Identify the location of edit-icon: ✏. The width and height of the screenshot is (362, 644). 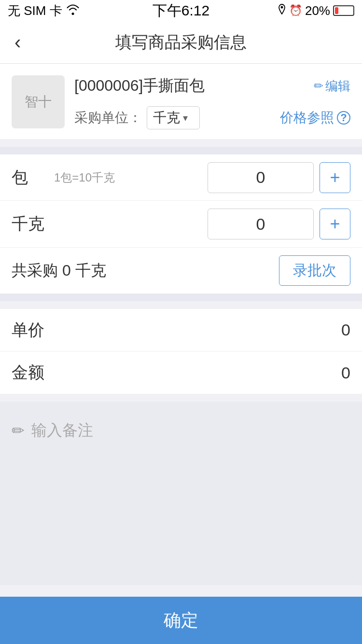
(319, 86).